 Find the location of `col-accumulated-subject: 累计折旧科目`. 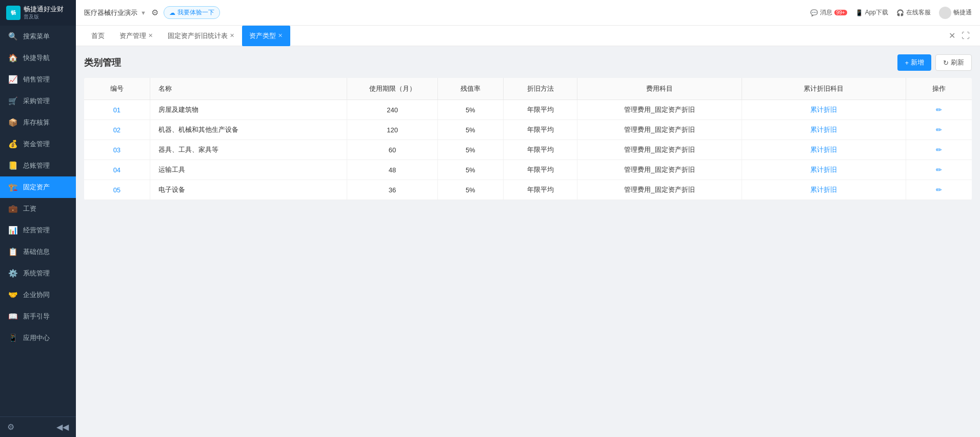

col-accumulated-subject: 累计折旧科目 is located at coordinates (824, 89).